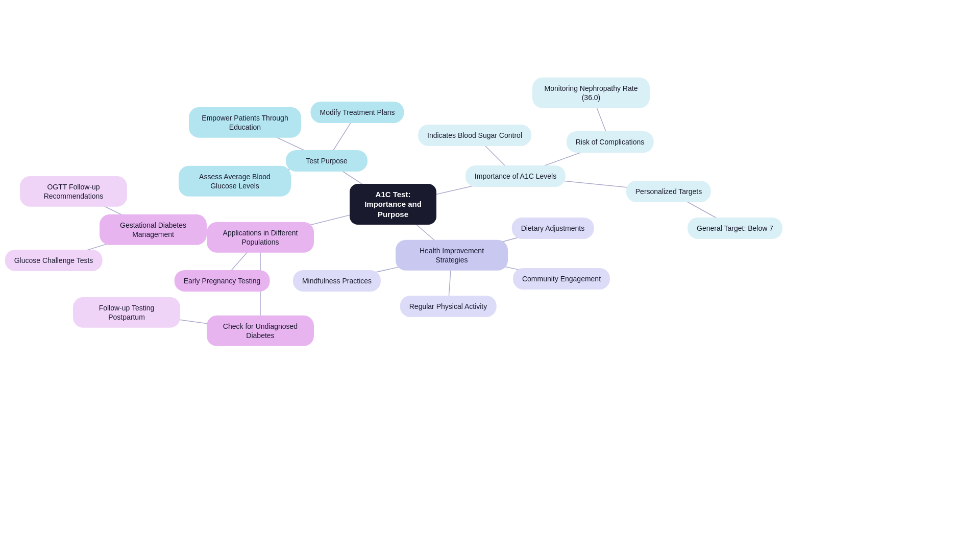  I want to click on node-gestationalDiabetes: Gestational Diabetes Management, so click(153, 230).